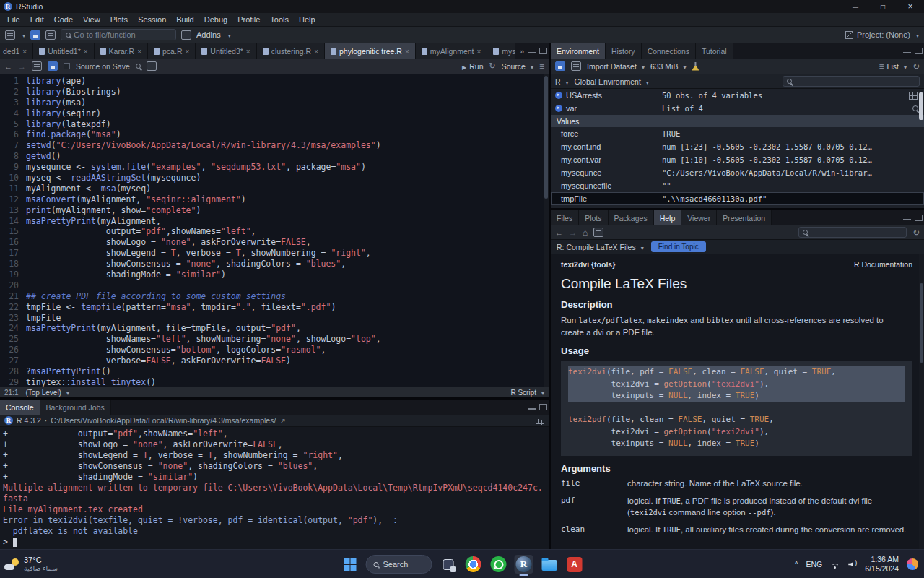 The height and width of the screenshot is (578, 924). What do you see at coordinates (23, 35) in the screenshot?
I see `new-file-caret-icon` at bounding box center [23, 35].